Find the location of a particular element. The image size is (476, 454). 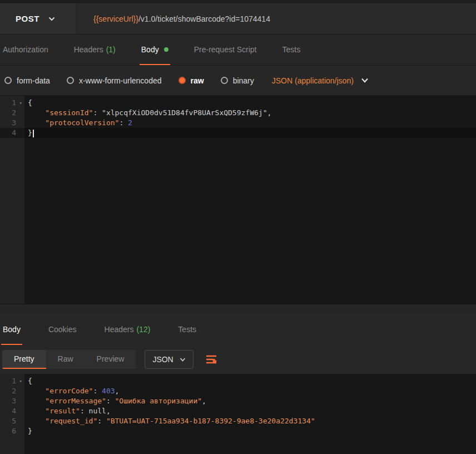

response-format-select: JSON is located at coordinates (169, 359).